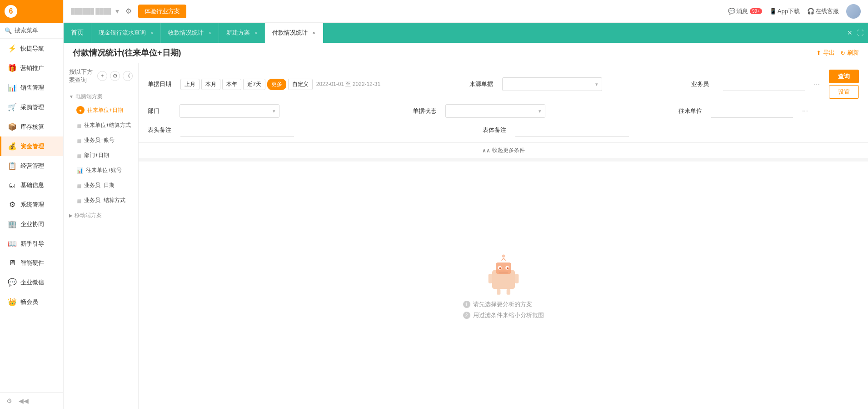 This screenshot has width=868, height=409. I want to click on source-voucher-chevron: ▾, so click(597, 85).